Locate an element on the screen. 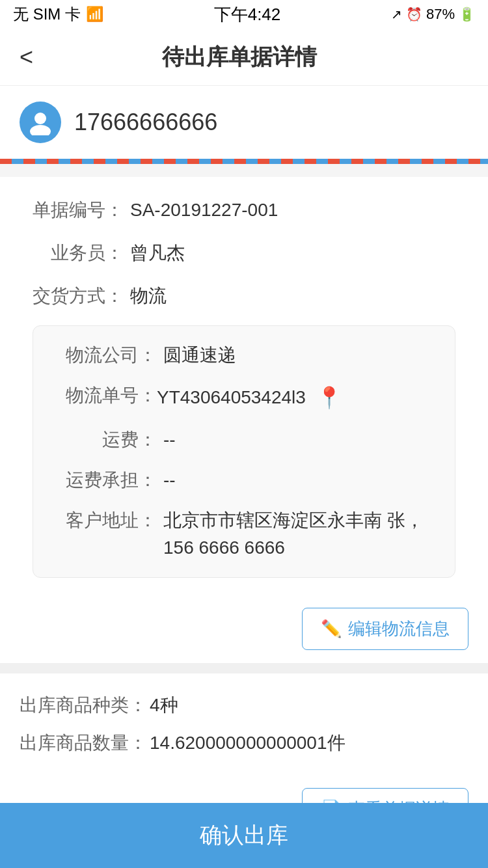 The width and height of the screenshot is (488, 868). tracking-no-row: 物流单号： YT43064053424l3 📍 is located at coordinates (244, 398).